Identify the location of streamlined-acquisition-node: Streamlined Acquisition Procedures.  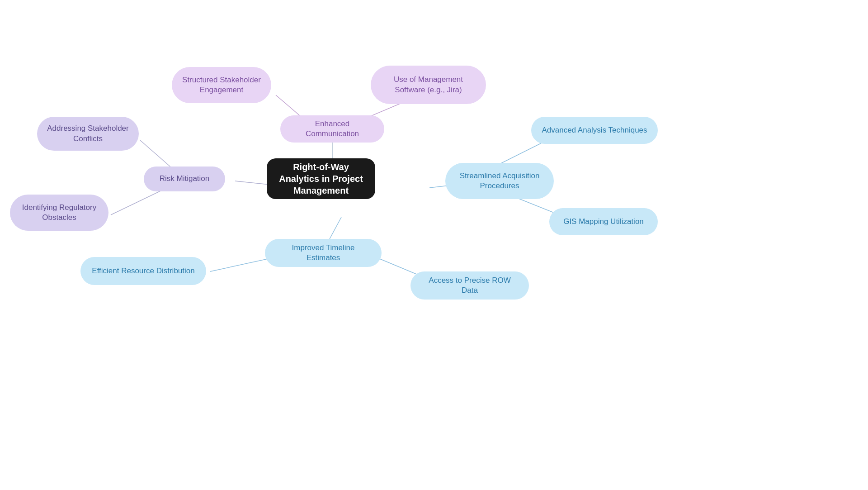
(500, 181).